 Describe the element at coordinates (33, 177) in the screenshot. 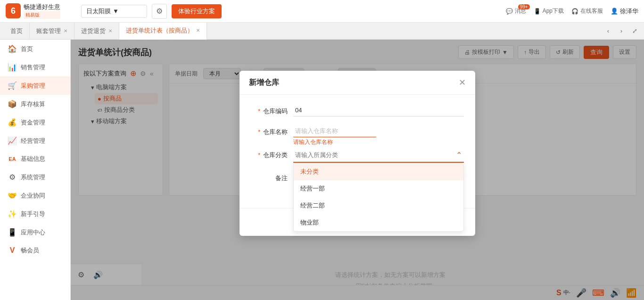

I see `sidebar-system-label: 系统管理` at that location.